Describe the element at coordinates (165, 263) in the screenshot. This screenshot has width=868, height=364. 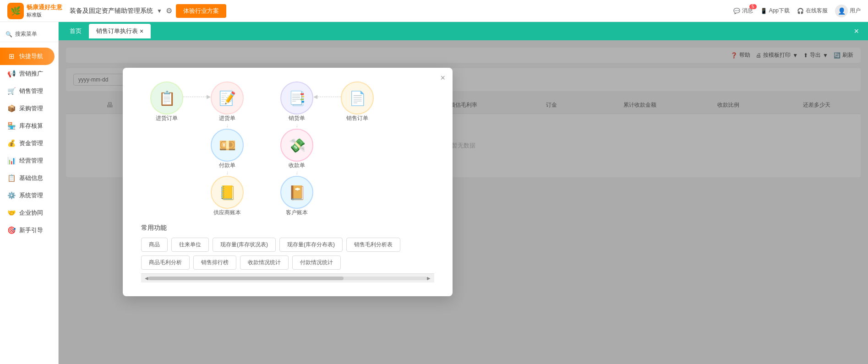
I see `common-btn-goods-margin: 商品毛利分析` at that location.